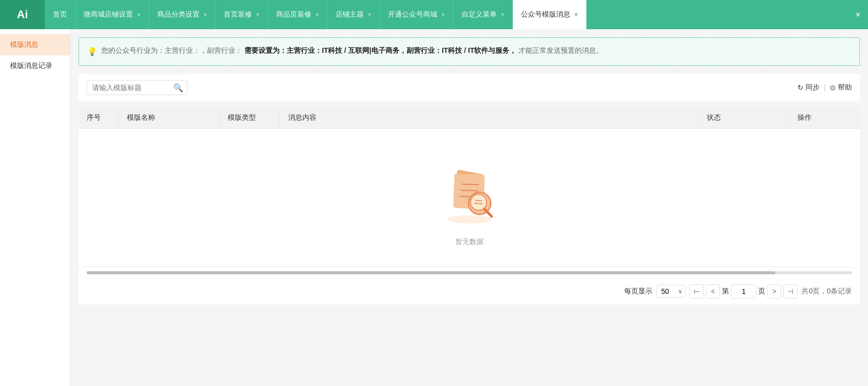 This screenshot has height=386, width=868. Describe the element at coordinates (470, 88) in the screenshot. I see `search-area: 🔍 ↻ 同步 | ⊙ 帮助` at that location.